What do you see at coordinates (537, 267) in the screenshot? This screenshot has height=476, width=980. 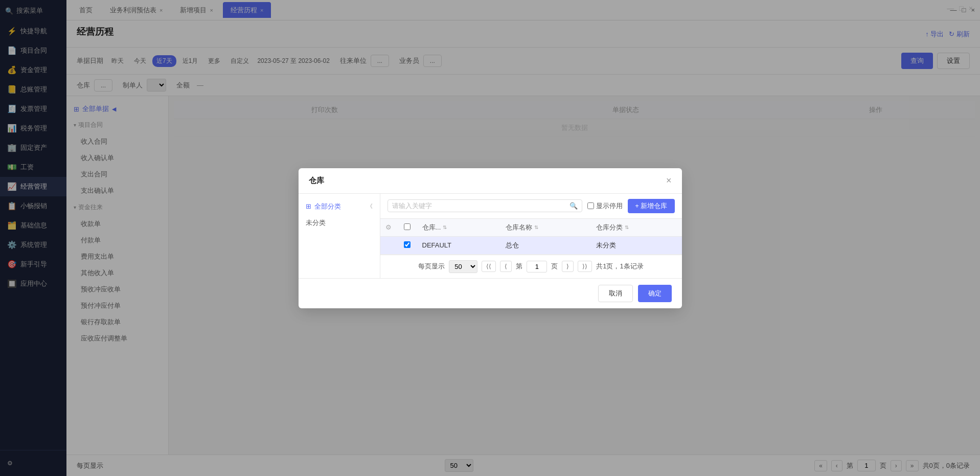 I see `modal-page-input` at bounding box center [537, 267].